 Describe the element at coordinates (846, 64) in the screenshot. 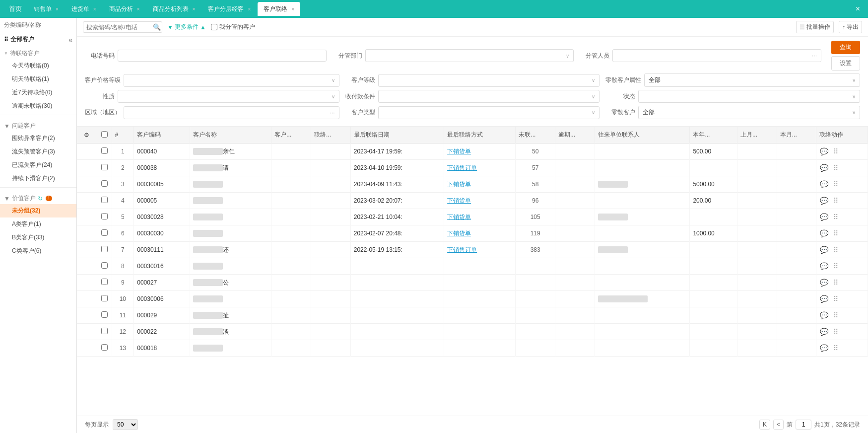

I see `reset-button: 设置` at that location.